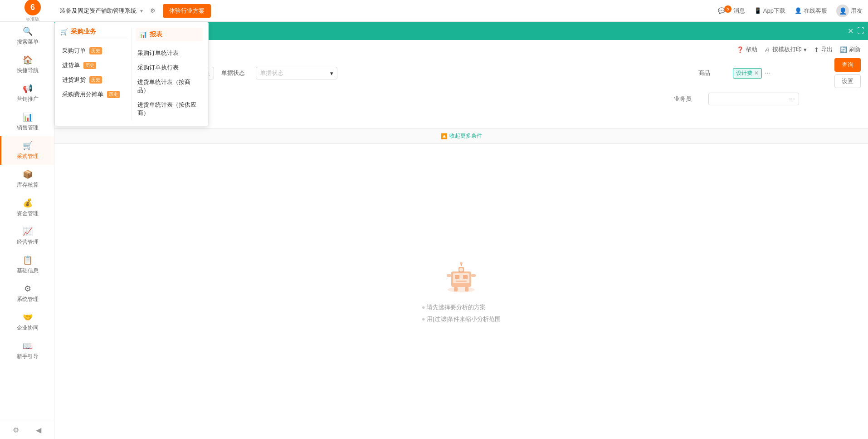 The image size is (868, 439). Describe the element at coordinates (28, 289) in the screenshot. I see `system-icon: ⚙` at that location.